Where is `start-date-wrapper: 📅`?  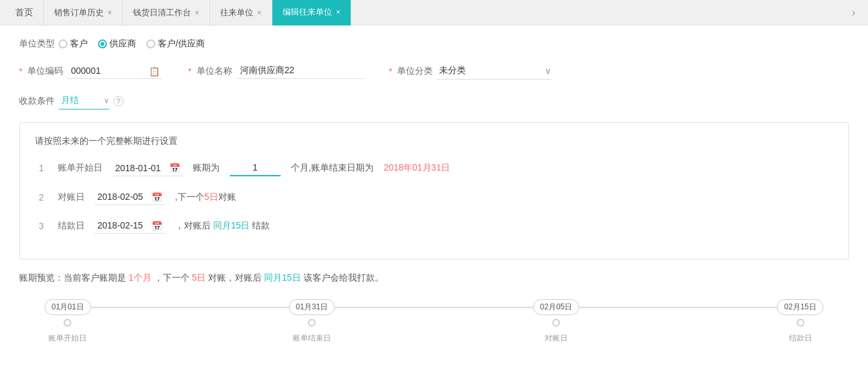
start-date-wrapper: 📅 is located at coordinates (148, 168).